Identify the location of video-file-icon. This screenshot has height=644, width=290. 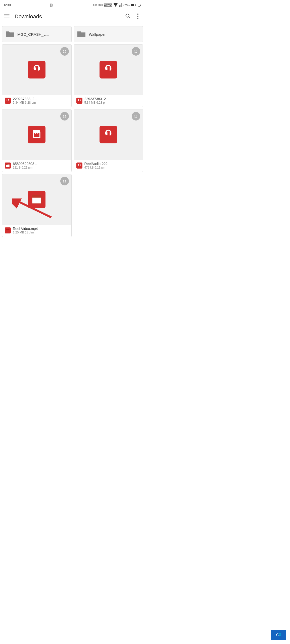
(37, 135).